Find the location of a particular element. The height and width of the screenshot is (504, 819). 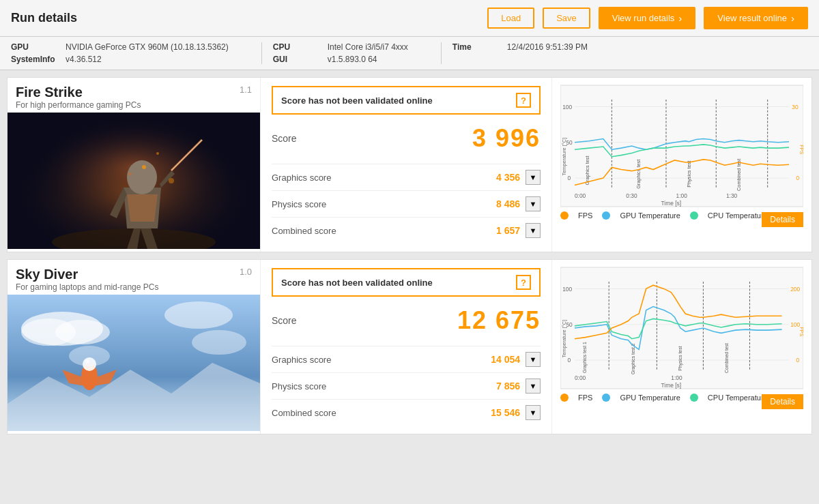

svg-text: FPS is located at coordinates (801, 331).